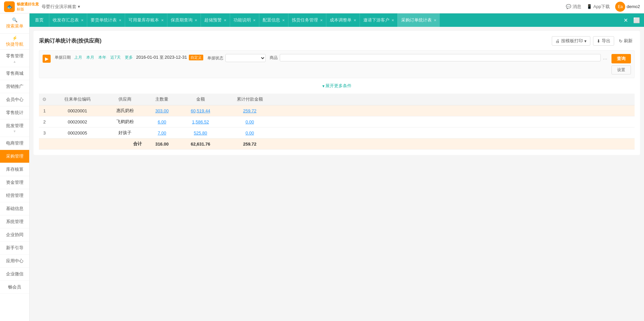 This screenshot has width=644, height=321. What do you see at coordinates (15, 156) in the screenshot?
I see `sidebar-item-purchase-mgmt: 采购管理` at bounding box center [15, 156].